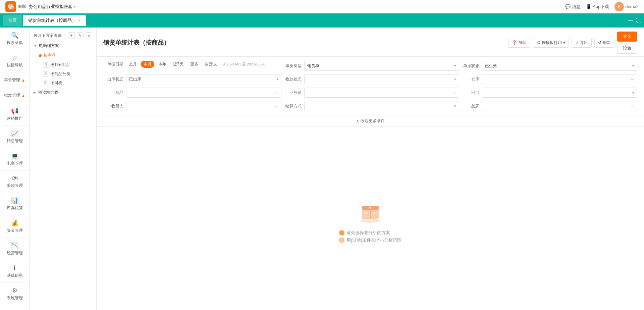 The image size is (644, 310). Describe the element at coordinates (15, 61) in the screenshot. I see `sidebar-item-quick-nav: ☆ 快捷导航` at that location.